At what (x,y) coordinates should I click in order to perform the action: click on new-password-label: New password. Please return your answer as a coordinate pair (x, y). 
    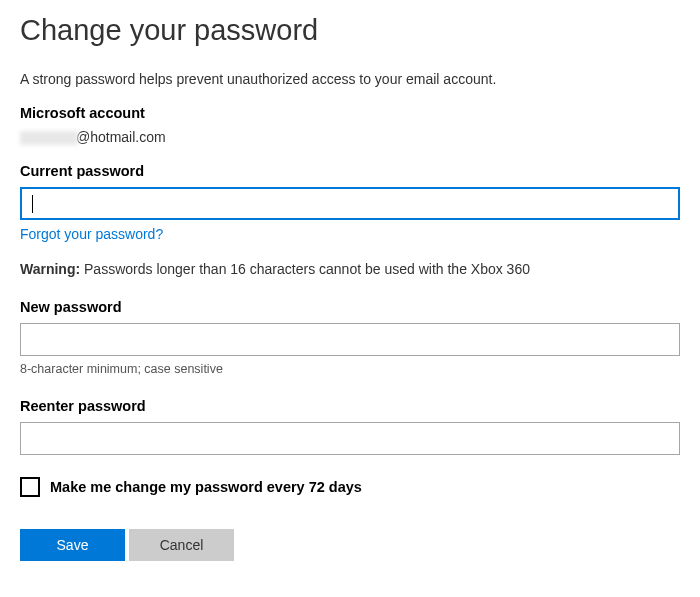
    Looking at the image, I should click on (350, 307).